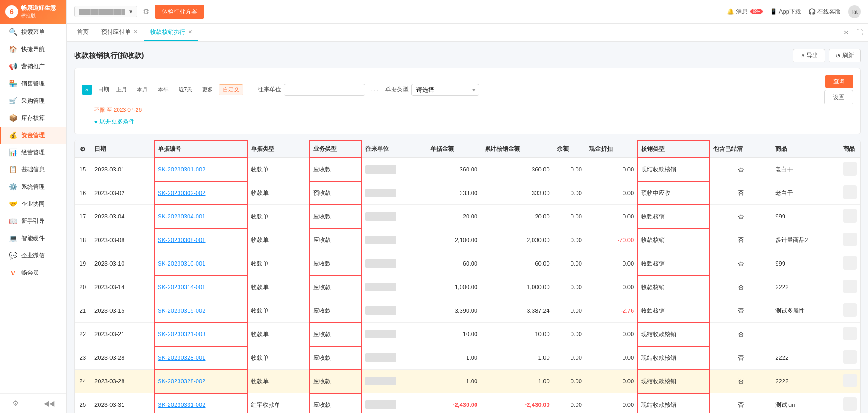  I want to click on last-month-btn: 上月, so click(122, 90).